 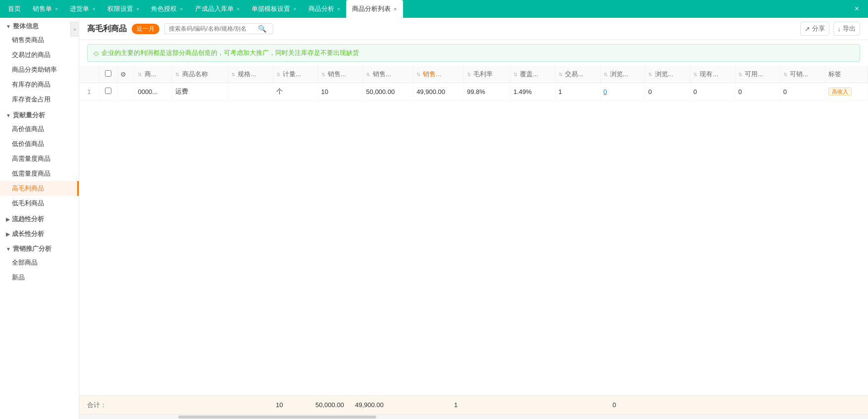 What do you see at coordinates (473, 74) in the screenshot?
I see `table-header-row: ⚙ ⇅ 商... ⇅ 商品名称 ⇅ 规格...` at bounding box center [473, 74].